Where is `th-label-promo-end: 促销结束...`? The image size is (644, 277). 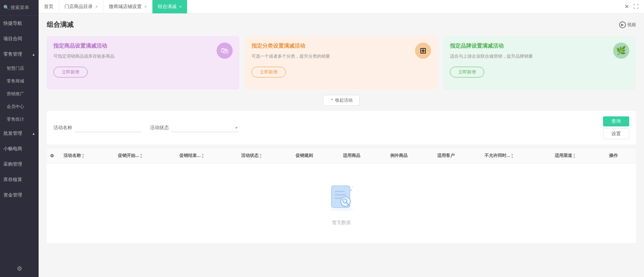
th-label-promo-end: 促销结束... is located at coordinates (190, 156).